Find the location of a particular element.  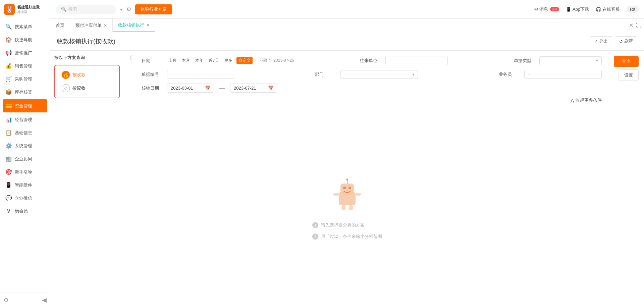

tab-prepay: 预付冲应付单 ✕ is located at coordinates (91, 25).